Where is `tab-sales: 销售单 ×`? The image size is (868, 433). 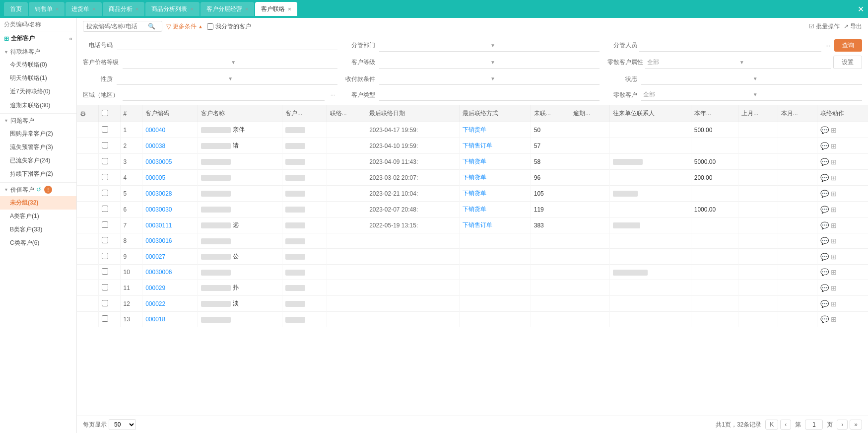
tab-sales: 销售单 × is located at coordinates (47, 9).